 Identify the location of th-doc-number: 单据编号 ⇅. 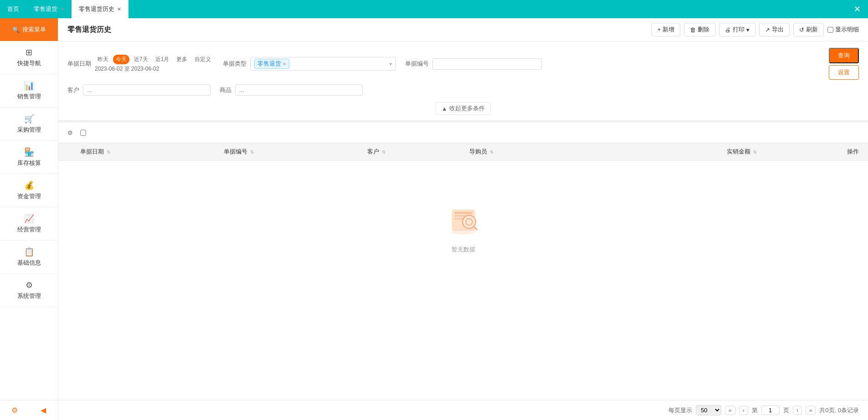
(290, 152).